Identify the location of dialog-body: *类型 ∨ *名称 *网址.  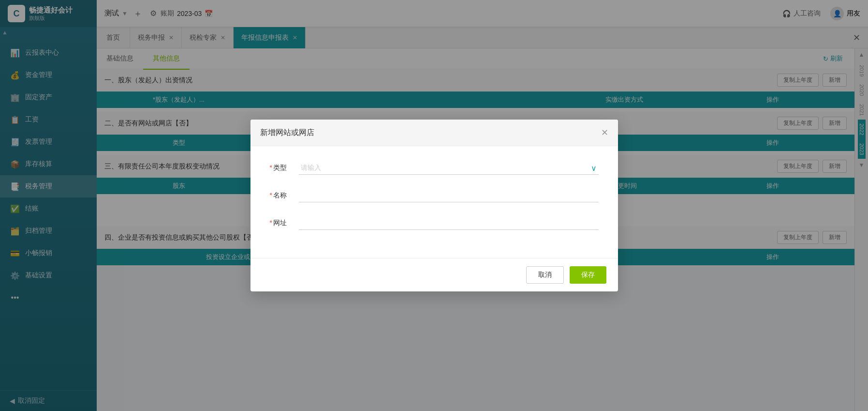
(434, 202).